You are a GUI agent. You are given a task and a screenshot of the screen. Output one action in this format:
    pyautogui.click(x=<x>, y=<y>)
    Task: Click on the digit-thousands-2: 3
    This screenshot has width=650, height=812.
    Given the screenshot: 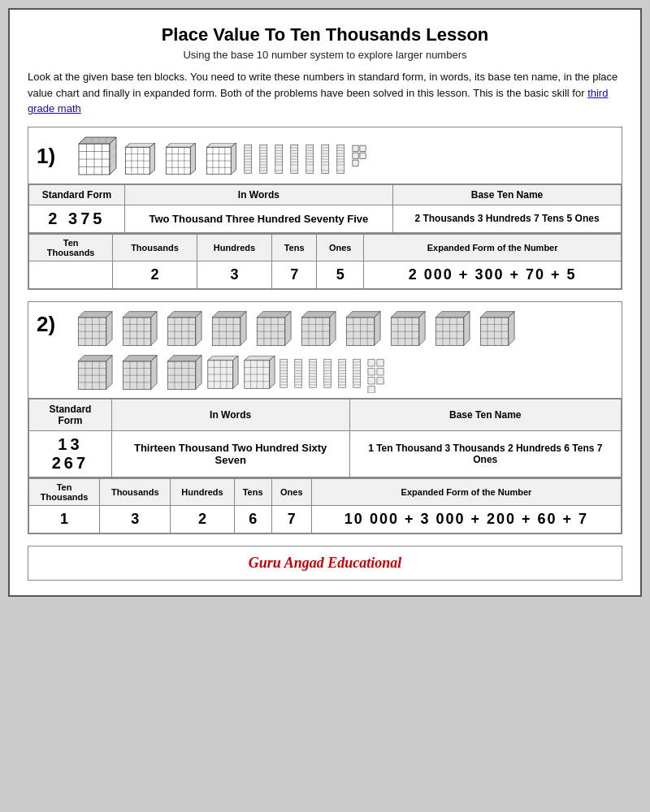 What is the action you would take?
    pyautogui.click(x=135, y=519)
    